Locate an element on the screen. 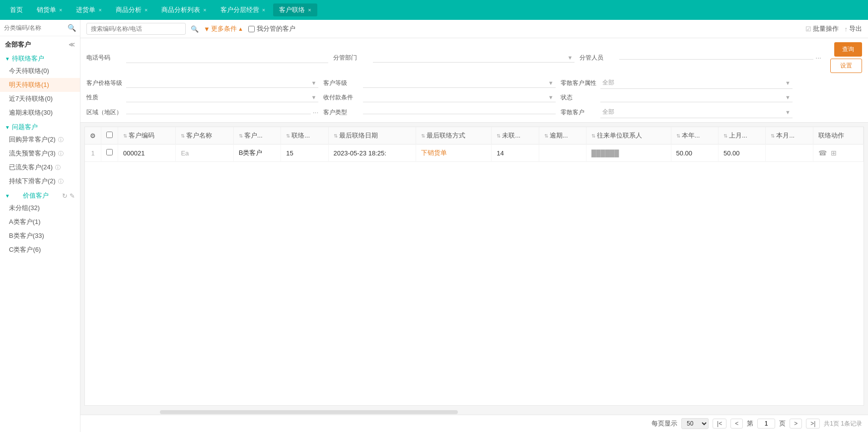 This screenshot has width=868, height=432. nature-select: ▼ is located at coordinates (222, 97).